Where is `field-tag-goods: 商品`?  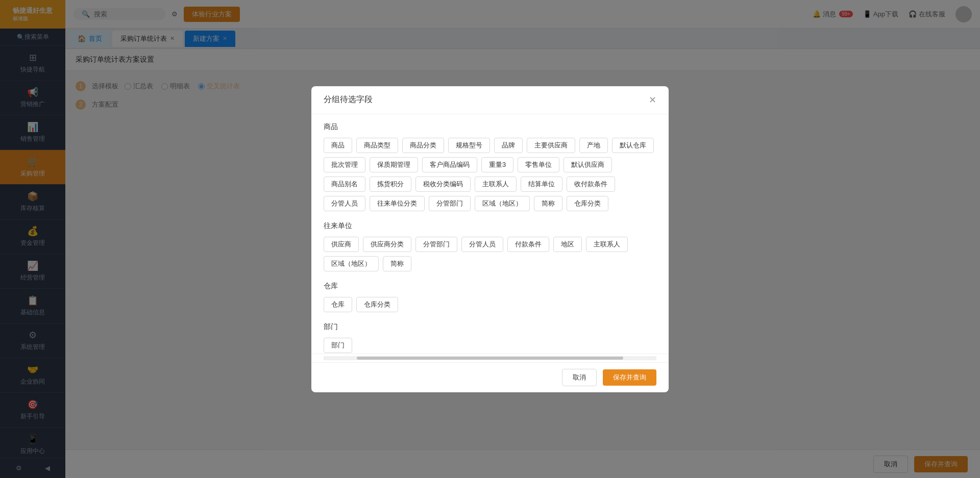
field-tag-goods: 商品 is located at coordinates (338, 145).